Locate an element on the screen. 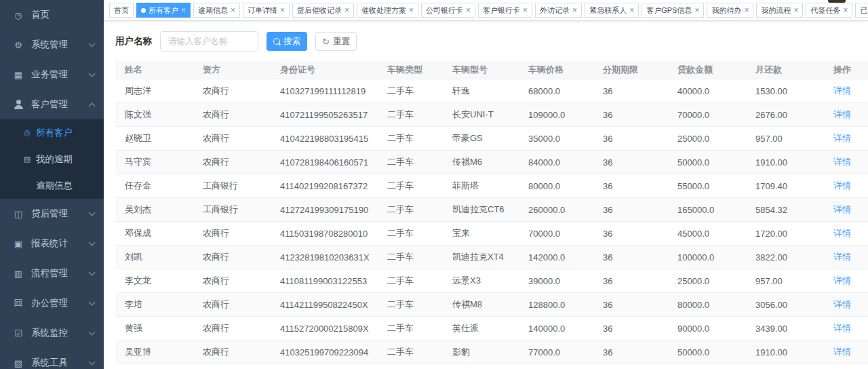 This screenshot has height=369, width=868. sidebar-item-system-management: 系统管理 is located at coordinates (52, 45).